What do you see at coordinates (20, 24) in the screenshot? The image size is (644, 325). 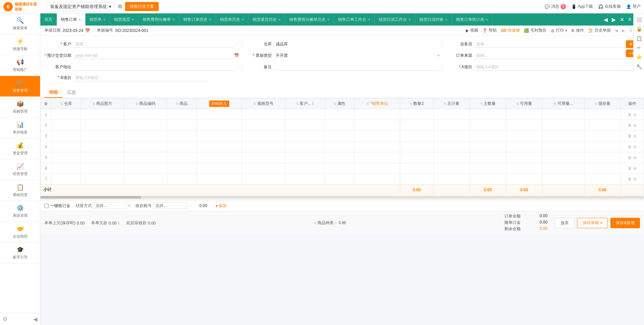 I see `sidebar-item-search: 🔍 搜索菜单` at bounding box center [20, 24].